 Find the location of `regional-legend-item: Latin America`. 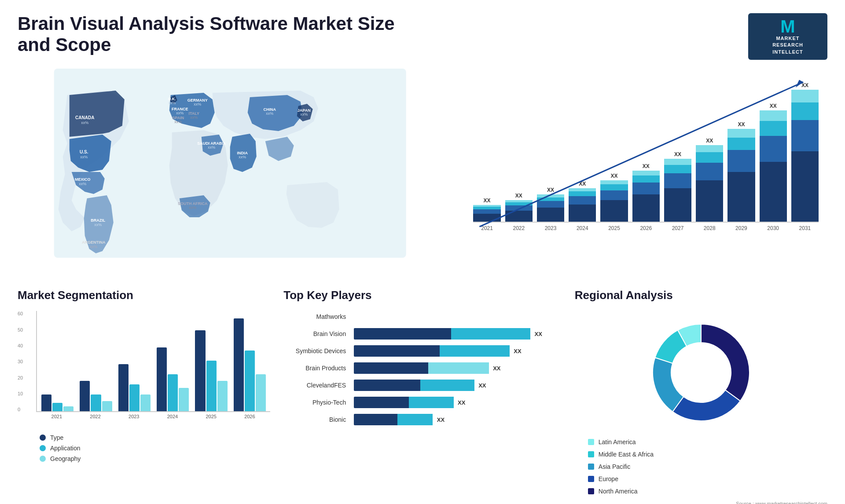

regional-legend-item: Latin America is located at coordinates (612, 442).